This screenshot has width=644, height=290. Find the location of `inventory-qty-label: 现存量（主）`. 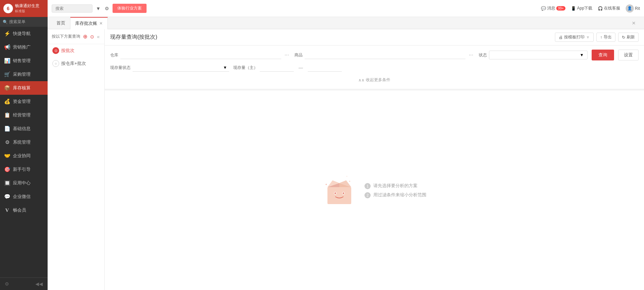

inventory-qty-label: 现存量（主） is located at coordinates (245, 68).